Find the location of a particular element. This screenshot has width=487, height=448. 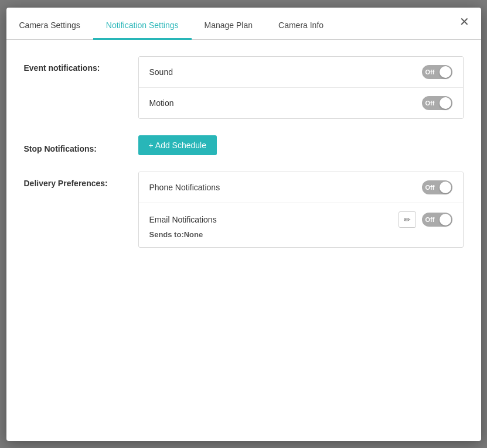

stop-notifications-section: Stop Notifications: + Add Schedule is located at coordinates (244, 145).